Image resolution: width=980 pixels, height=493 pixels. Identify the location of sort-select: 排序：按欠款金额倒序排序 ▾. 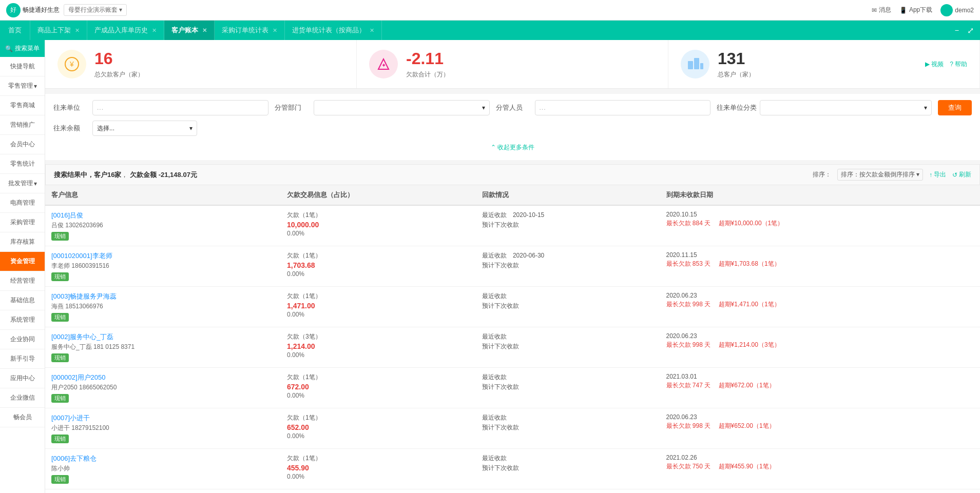
(880, 174).